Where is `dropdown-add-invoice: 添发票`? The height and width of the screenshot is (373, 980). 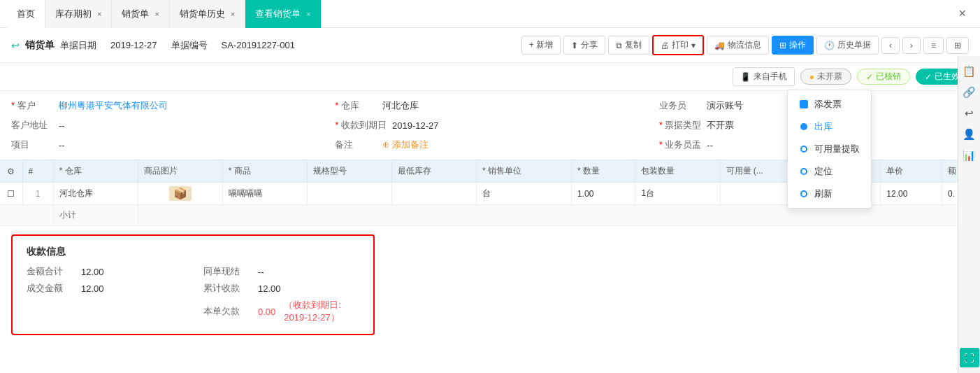 dropdown-add-invoice: 添发票 is located at coordinates (829, 104).